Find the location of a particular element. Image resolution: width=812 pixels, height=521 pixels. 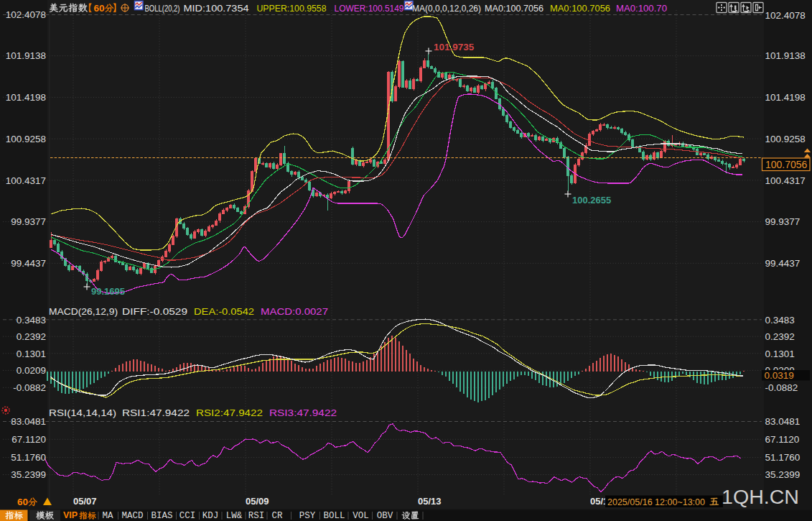

svg-text: RSI2:47.9422 is located at coordinates (230, 413).